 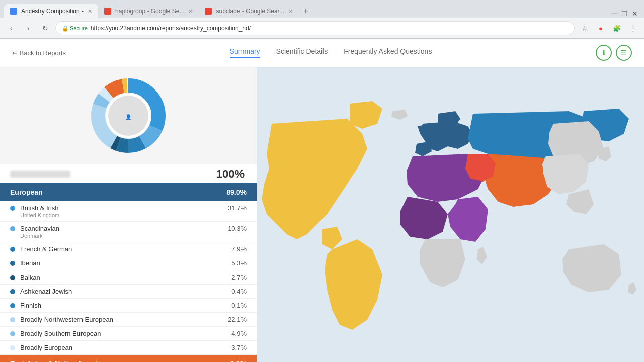 I want to click on middle-east, so click(x=480, y=168).